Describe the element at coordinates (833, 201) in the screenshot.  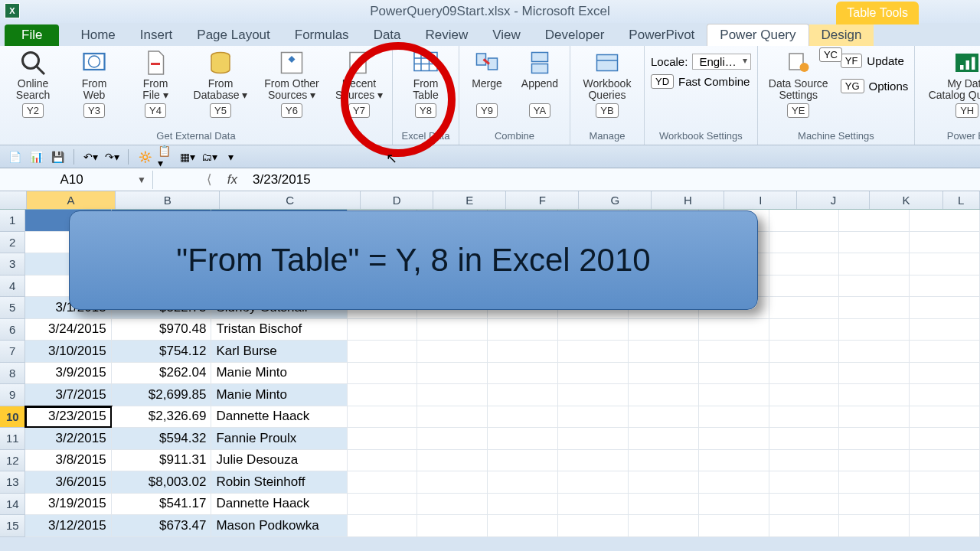
I see `col-header: J` at that location.